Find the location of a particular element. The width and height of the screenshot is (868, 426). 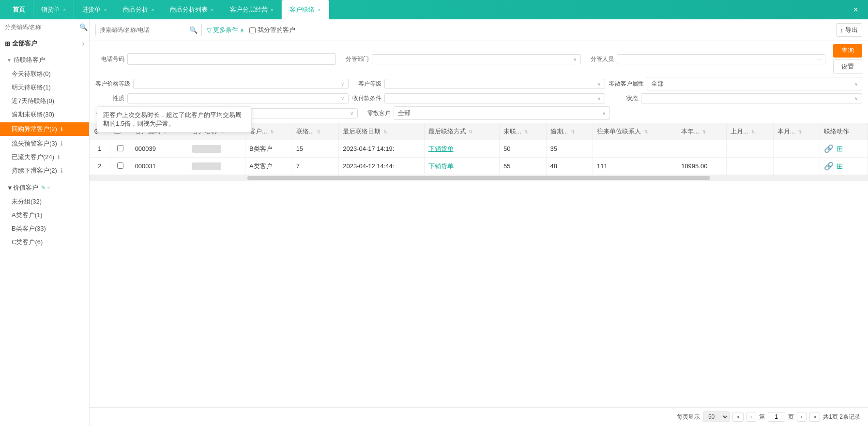

dept-select: ∨ is located at coordinates (476, 59).